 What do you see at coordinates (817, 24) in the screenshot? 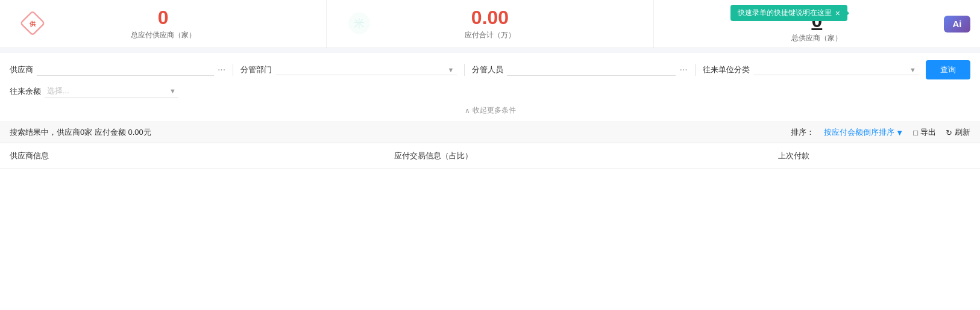
I see `stat-total-suppliers: 快速录单的快捷键说明在这里 × 0 总供应商（家） Ai` at bounding box center [817, 24].